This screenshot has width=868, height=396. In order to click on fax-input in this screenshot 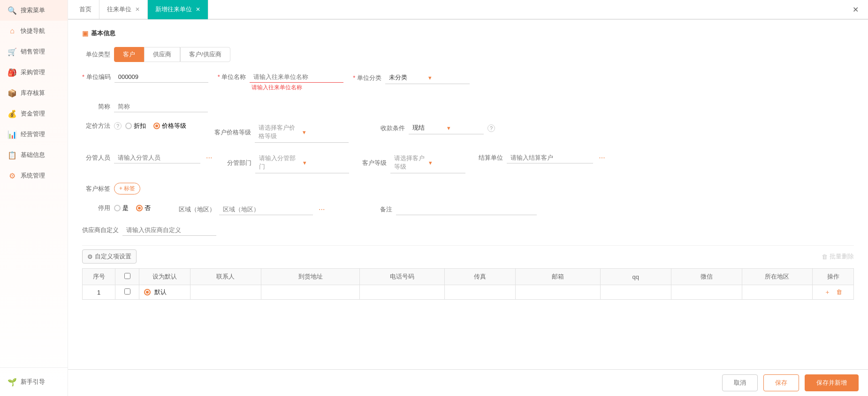, I will do `click(480, 292)`.